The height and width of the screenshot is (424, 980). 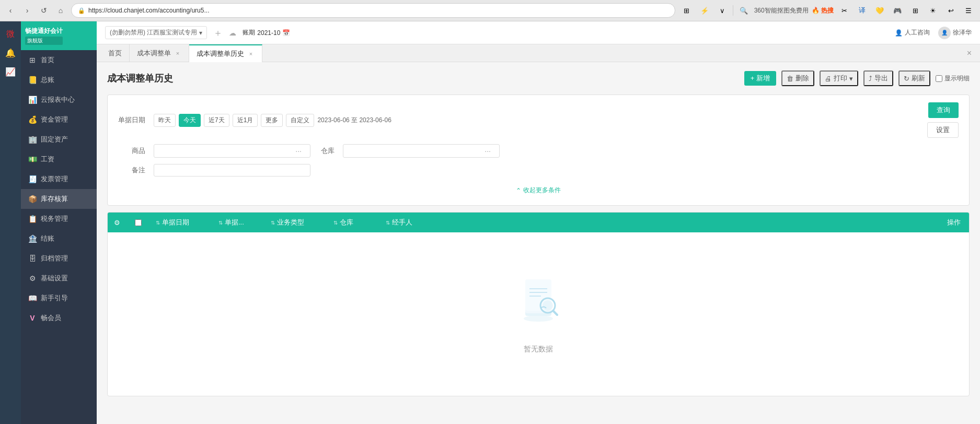 What do you see at coordinates (54, 120) in the screenshot?
I see `sidebar-item-label: 资金管理` at bounding box center [54, 120].